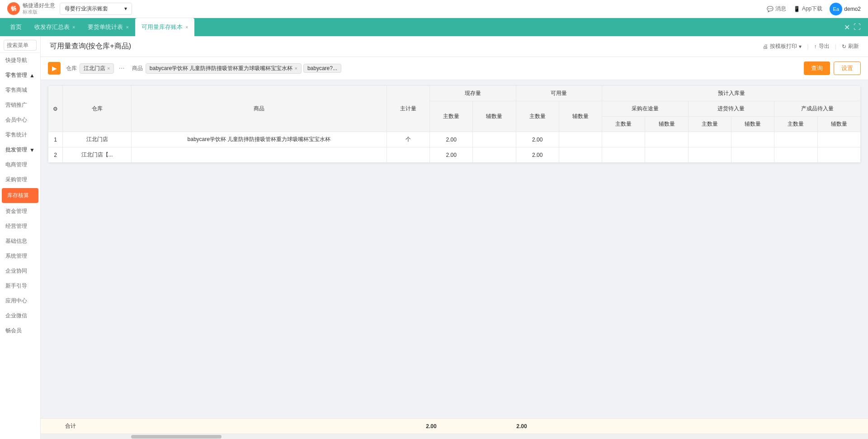  I want to click on nav-tabs: 首页 收发存汇总表 × 要货单统计表 × 可用量库存账本 × ✕ ⛶, so click(434, 27).